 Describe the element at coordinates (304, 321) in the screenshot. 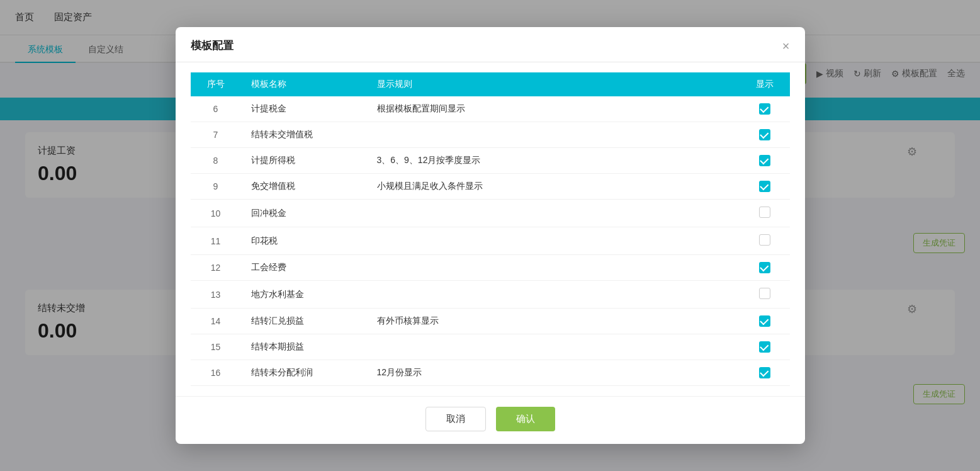

I see `cell-name: 结转汇兑损益` at that location.